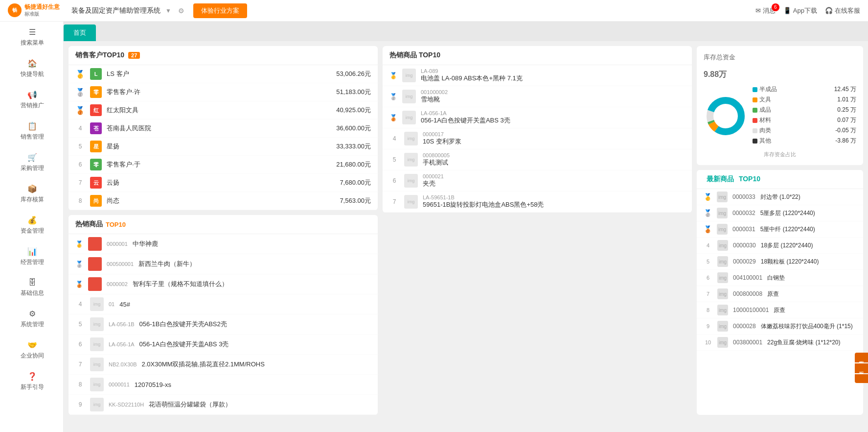 This screenshot has width=868, height=432. Describe the element at coordinates (153, 385) in the screenshot. I see `product-name: 12070519-xs` at that location.